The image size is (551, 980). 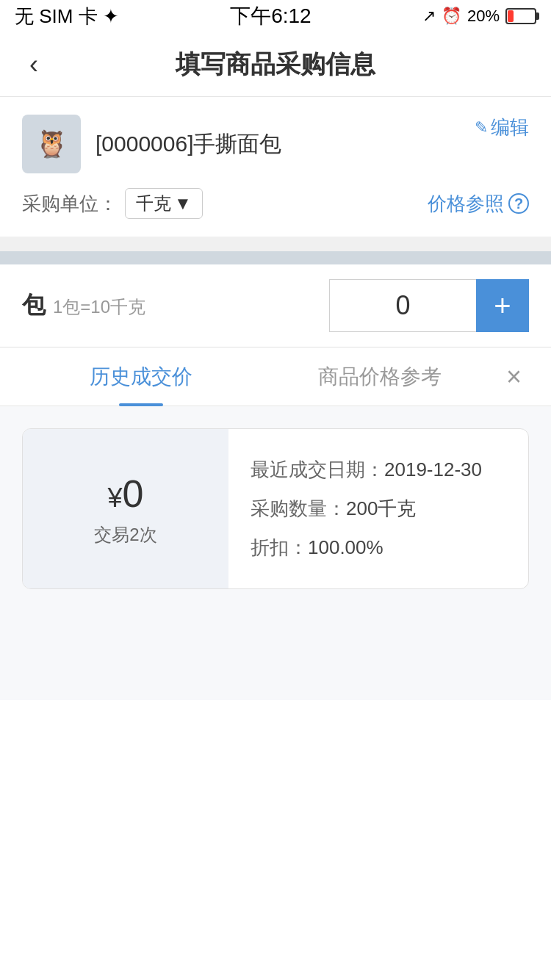 What do you see at coordinates (141, 377) in the screenshot?
I see `tab-history-price: 历史成交价` at bounding box center [141, 377].